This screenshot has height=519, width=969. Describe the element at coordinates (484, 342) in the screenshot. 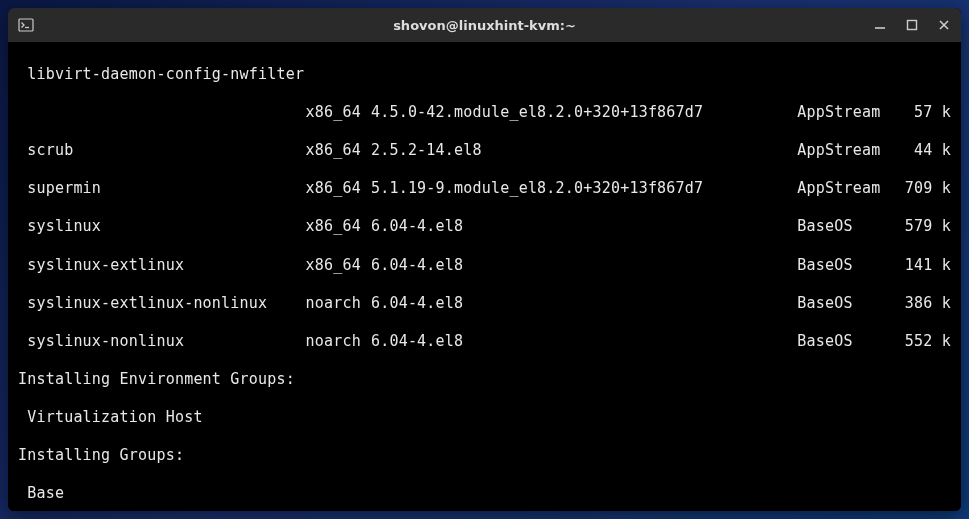

I see `package-row: syslinux-nonlinuxnoarch6.04-4.el8BaseOS5…` at that location.